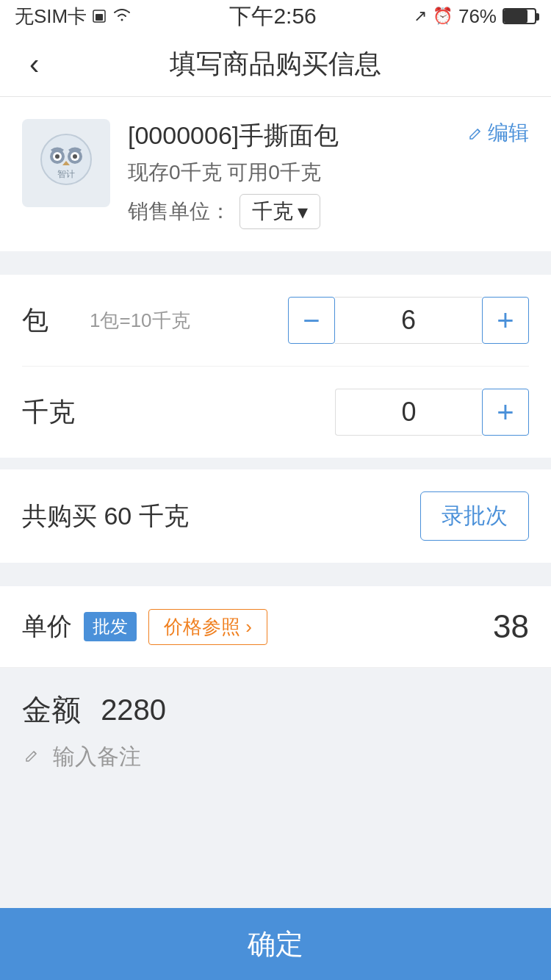 The width and height of the screenshot is (551, 980). What do you see at coordinates (208, 627) in the screenshot?
I see `price-ref-button: 价格参照 ›` at bounding box center [208, 627].